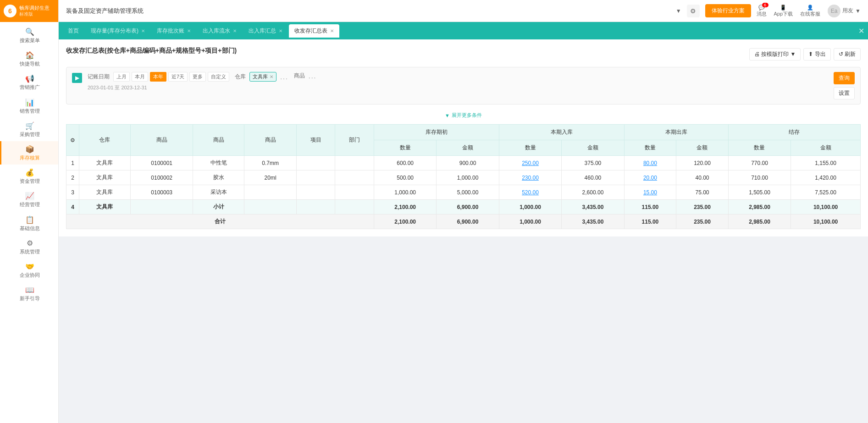 This screenshot has height=423, width=868. Describe the element at coordinates (861, 31) in the screenshot. I see `tabbar-close-all: ✕` at that location.